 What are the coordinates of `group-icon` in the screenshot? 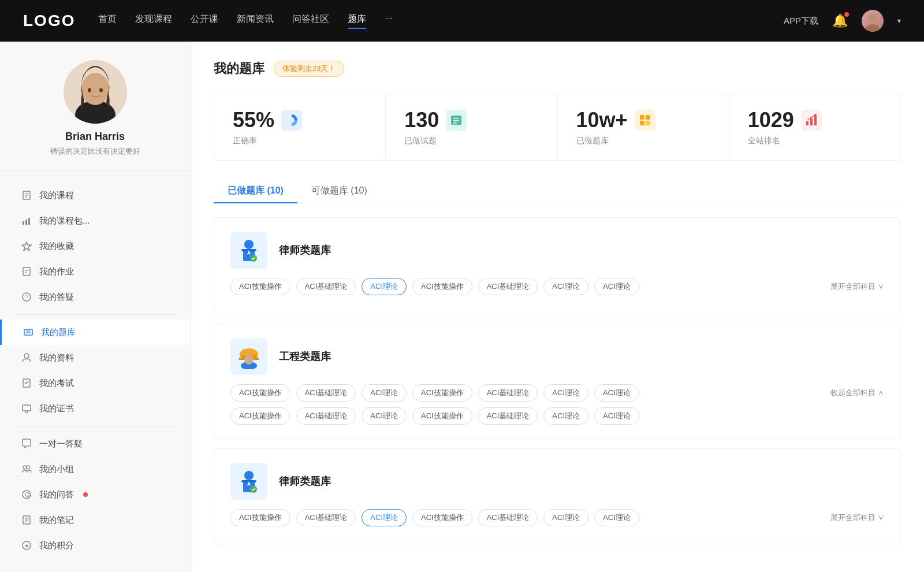 It's located at (27, 469).